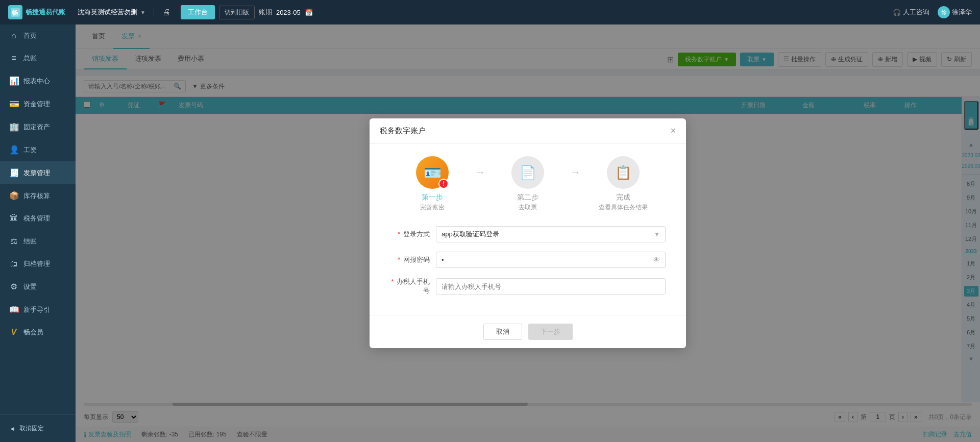 This screenshot has width=980, height=442. Describe the element at coordinates (528, 260) in the screenshot. I see `password-row: * 网报密码 👁` at that location.